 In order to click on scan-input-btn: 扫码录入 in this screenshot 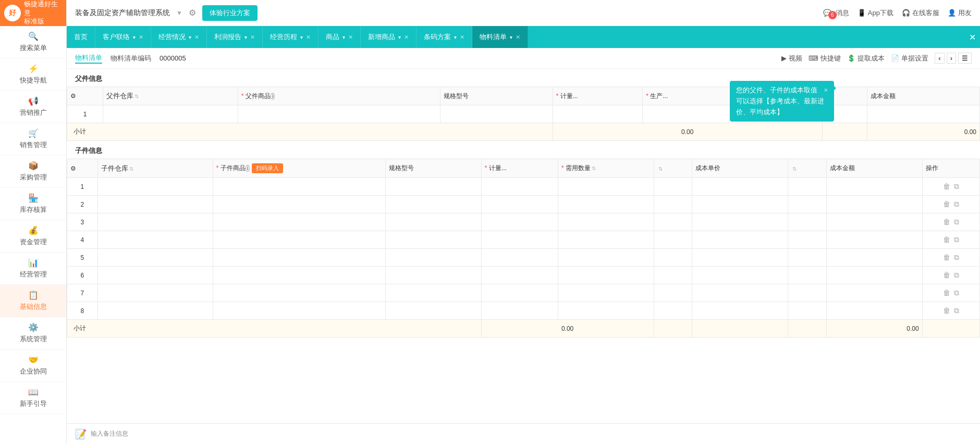, I will do `click(267, 168)`.